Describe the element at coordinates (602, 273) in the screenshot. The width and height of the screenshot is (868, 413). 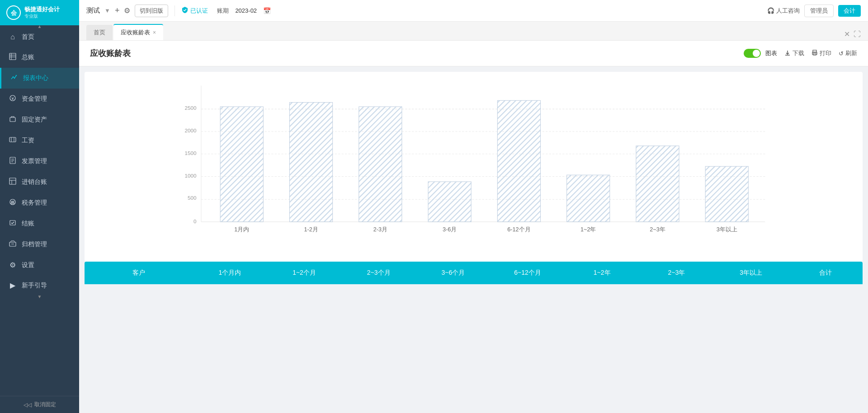
I see `table-col-1-2y: 1~2年` at that location.